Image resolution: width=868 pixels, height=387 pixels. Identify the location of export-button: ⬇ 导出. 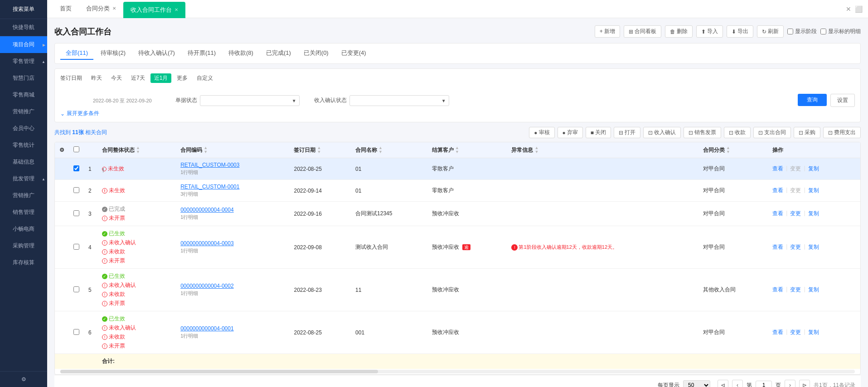
(740, 32).